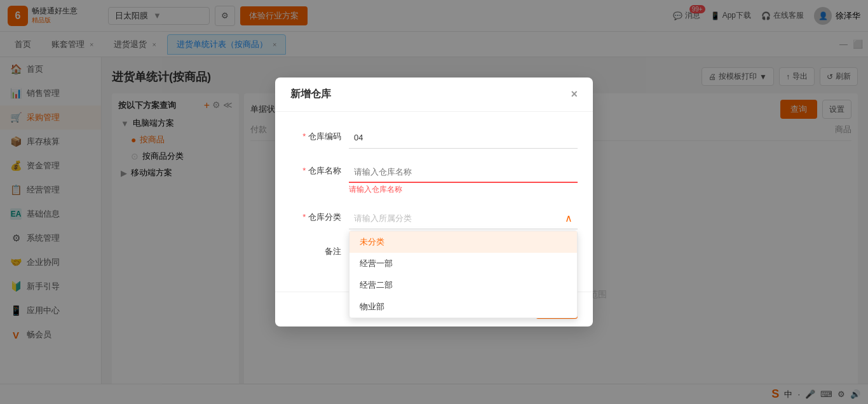  Describe the element at coordinates (383, 219) in the screenshot. I see `warehouse-category-placeholder: 请输入所属分类` at that location.